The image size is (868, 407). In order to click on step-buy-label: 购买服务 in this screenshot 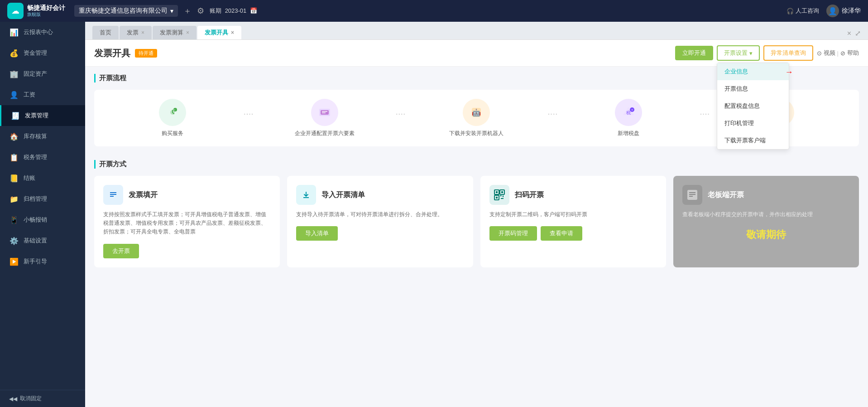, I will do `click(173, 133)`.